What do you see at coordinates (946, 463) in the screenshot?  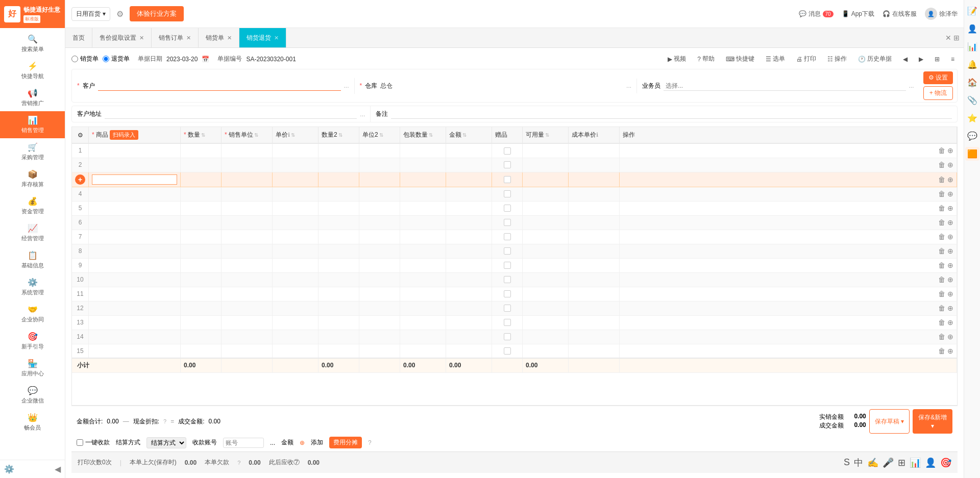 I see `tool-icon-8: 🎯` at bounding box center [946, 463].